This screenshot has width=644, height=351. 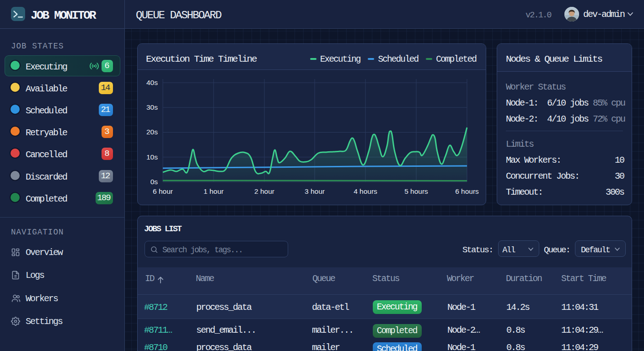 What do you see at coordinates (155, 182) in the screenshot?
I see `svg-text: 0s` at bounding box center [155, 182].